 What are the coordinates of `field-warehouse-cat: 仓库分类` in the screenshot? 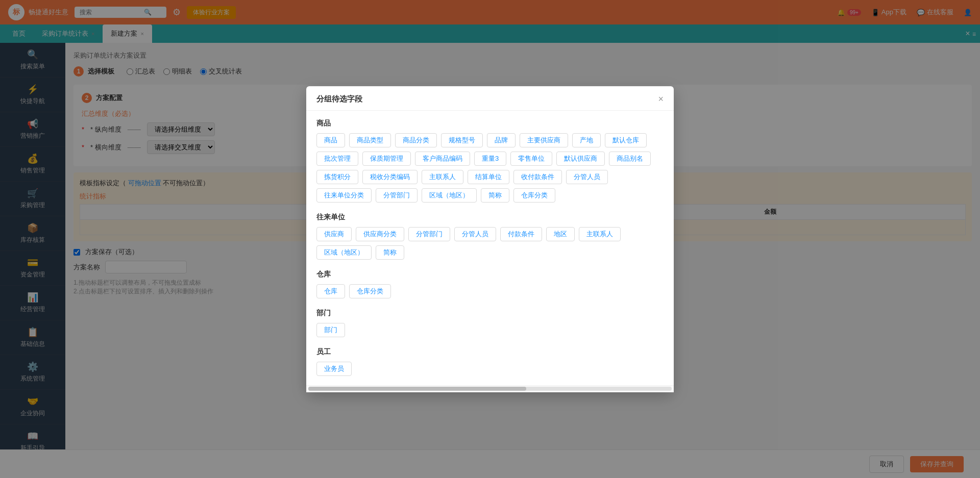 It's located at (370, 291).